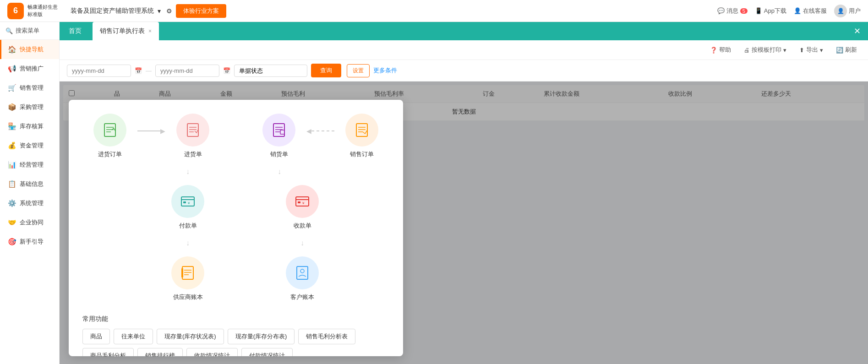  What do you see at coordinates (725, 50) in the screenshot?
I see `help-label: 帮助` at bounding box center [725, 50].